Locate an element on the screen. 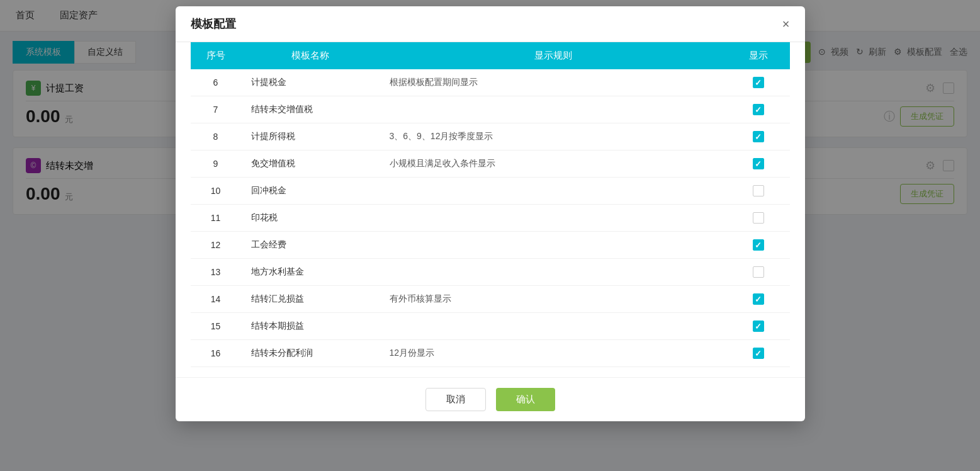 The image size is (980, 471). dialog-footer: 取消 确认 is located at coordinates (490, 399).